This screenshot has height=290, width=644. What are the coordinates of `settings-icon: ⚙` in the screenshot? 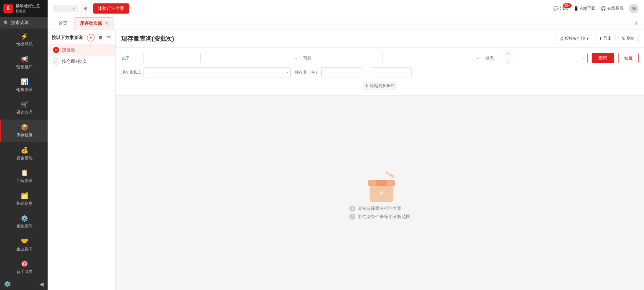 It's located at (86, 8).